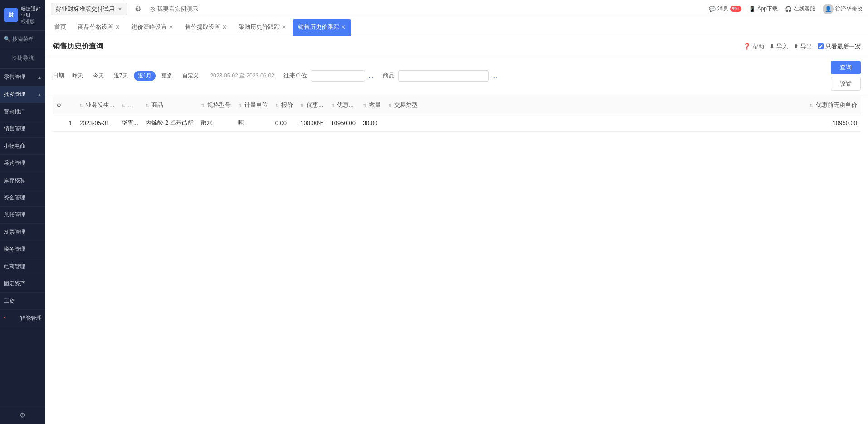 The height and width of the screenshot is (424, 868). Describe the element at coordinates (23, 181) in the screenshot. I see `sidebar-item-inventory: 库存核算` at that location.